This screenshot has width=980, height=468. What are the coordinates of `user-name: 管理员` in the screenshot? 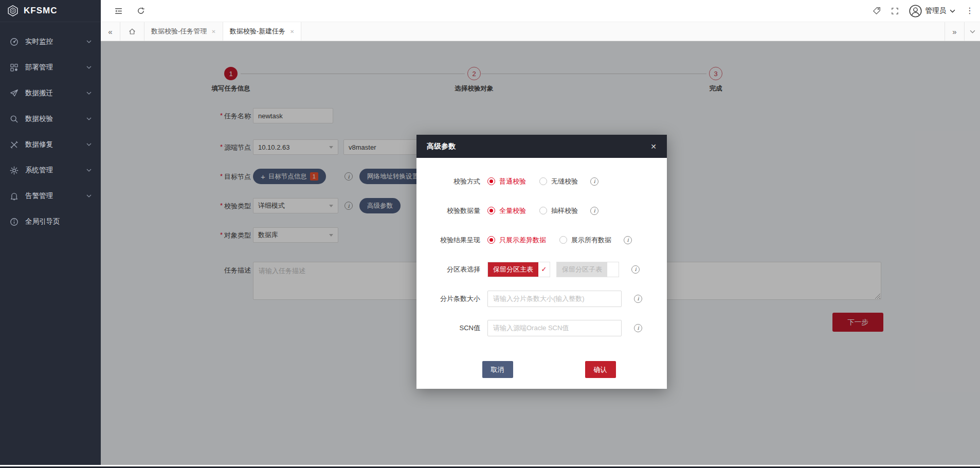 It's located at (936, 11).